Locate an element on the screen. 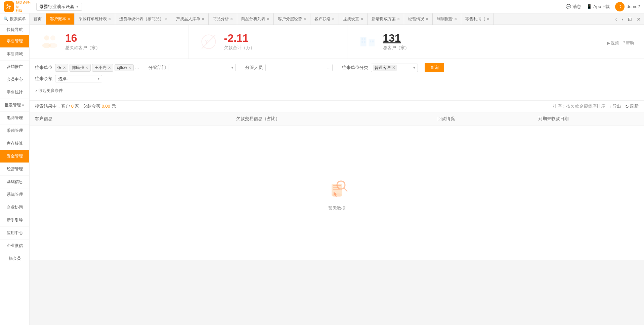 The height and width of the screenshot is (325, 644). tab-expand-btn: ⊡ is located at coordinates (630, 19).